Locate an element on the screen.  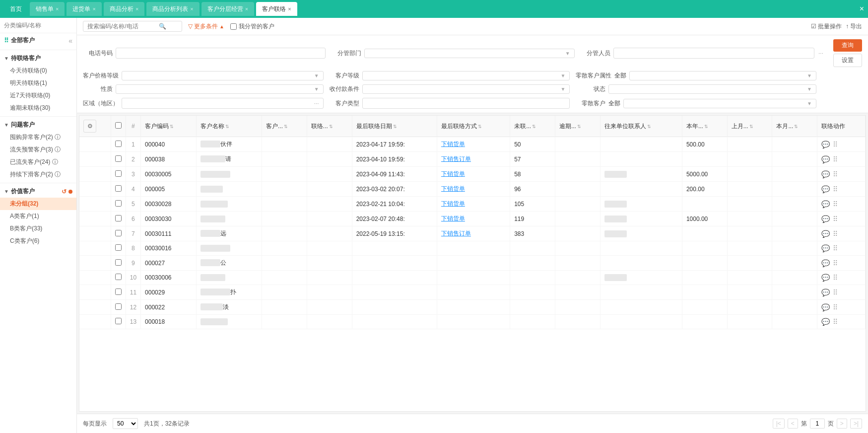
filter-phone-input is located at coordinates (220, 53).